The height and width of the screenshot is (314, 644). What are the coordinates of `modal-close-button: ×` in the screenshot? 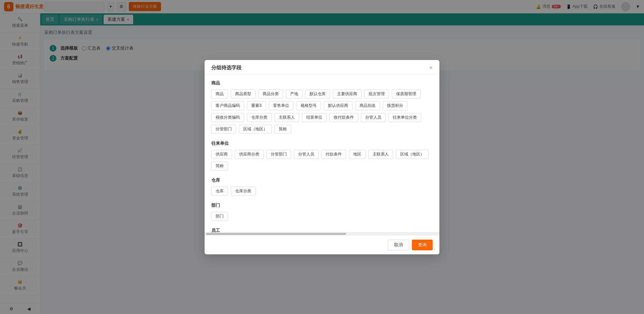 It's located at (431, 68).